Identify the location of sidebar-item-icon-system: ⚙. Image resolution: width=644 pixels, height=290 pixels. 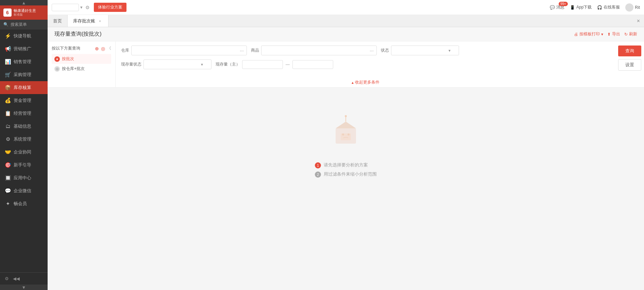
(8, 139).